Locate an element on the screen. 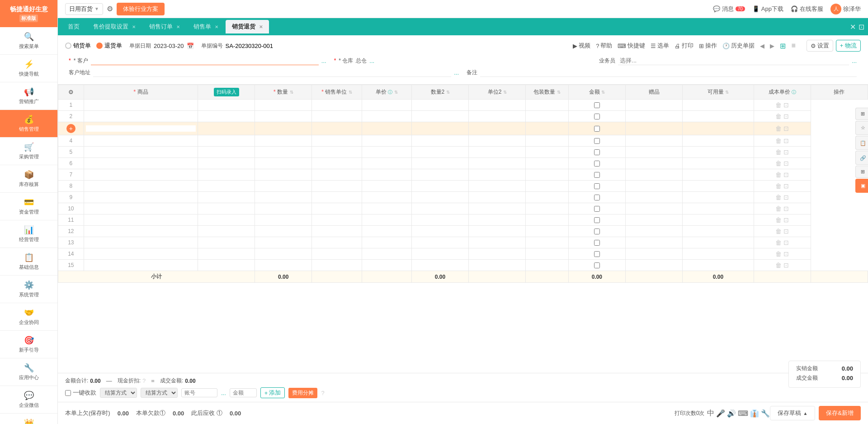 This screenshot has width=868, height=424. tab-sales-delivery: 销售单 ✕ is located at coordinates (206, 27).